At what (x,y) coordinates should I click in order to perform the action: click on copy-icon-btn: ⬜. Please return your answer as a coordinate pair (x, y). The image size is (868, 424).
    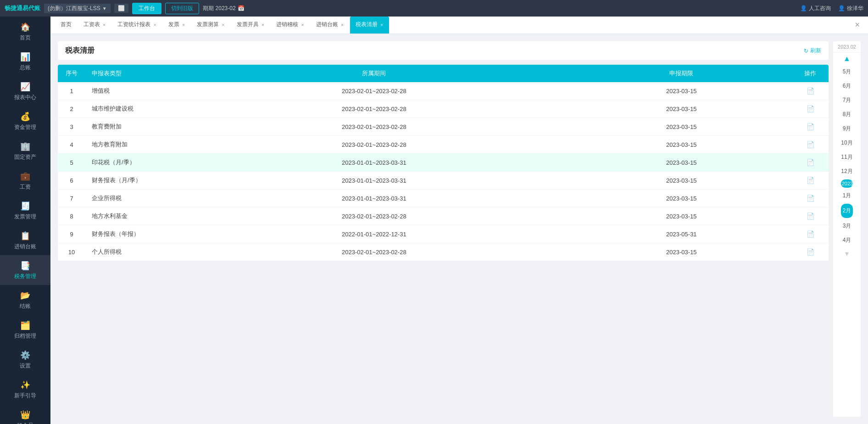
    Looking at the image, I should click on (121, 8).